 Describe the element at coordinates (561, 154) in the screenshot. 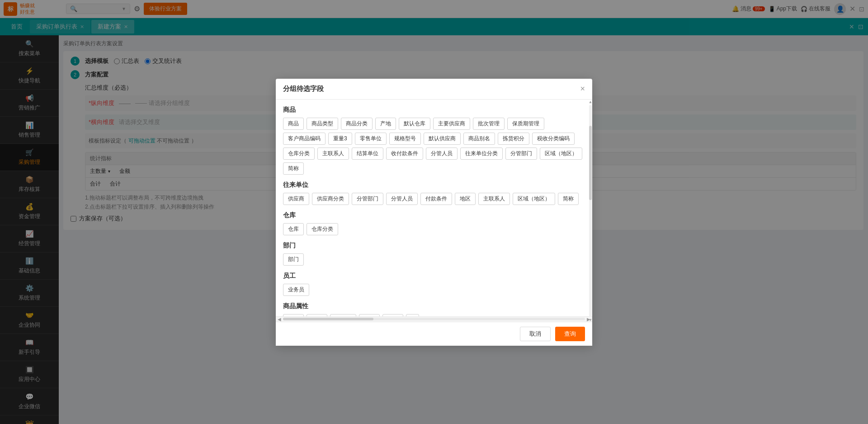

I see `field-tag-region-product: 区域（地区）` at that location.